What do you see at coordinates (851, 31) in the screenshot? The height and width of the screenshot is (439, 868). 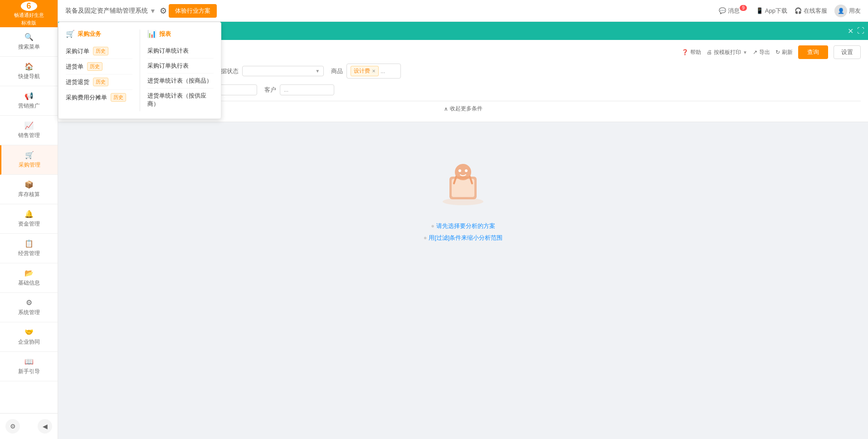 I see `tab-close-all-icon: ✕` at bounding box center [851, 31].